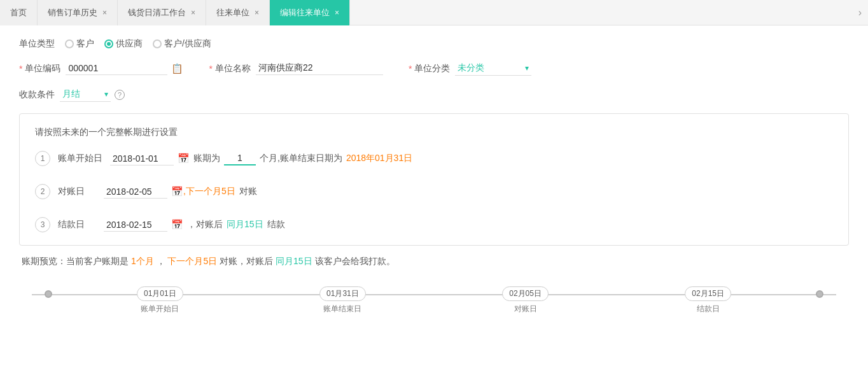 This screenshot has height=387, width=868. I want to click on row-3-field-label: 结款日, so click(77, 225).